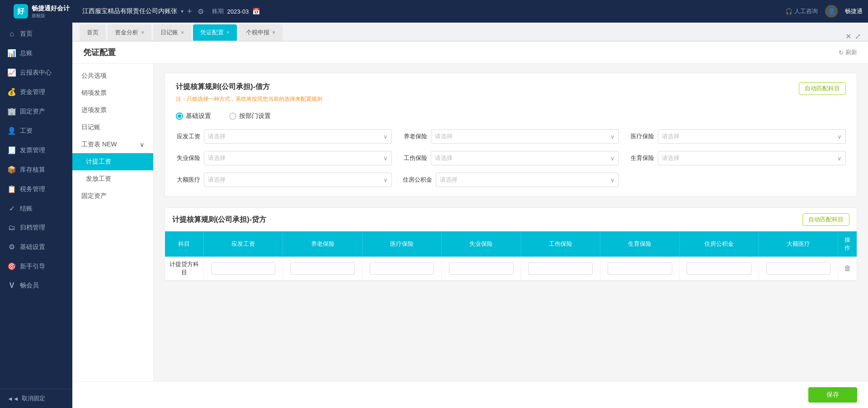  Describe the element at coordinates (561, 268) in the screenshot. I see `input-work-injury` at that location.